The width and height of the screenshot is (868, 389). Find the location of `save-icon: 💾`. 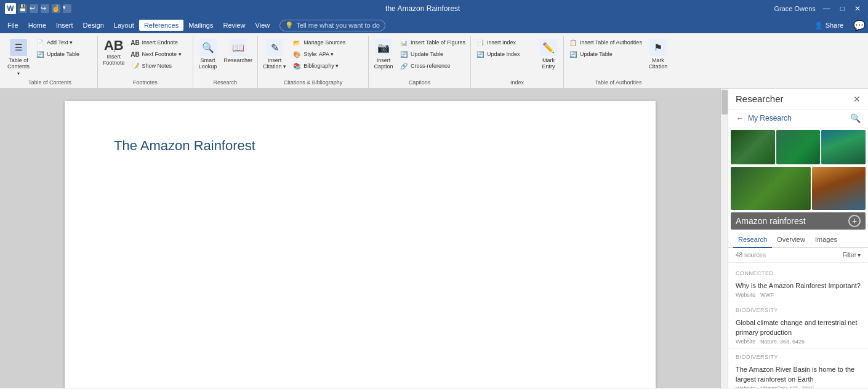

save-icon: 💾 is located at coordinates (23, 9).